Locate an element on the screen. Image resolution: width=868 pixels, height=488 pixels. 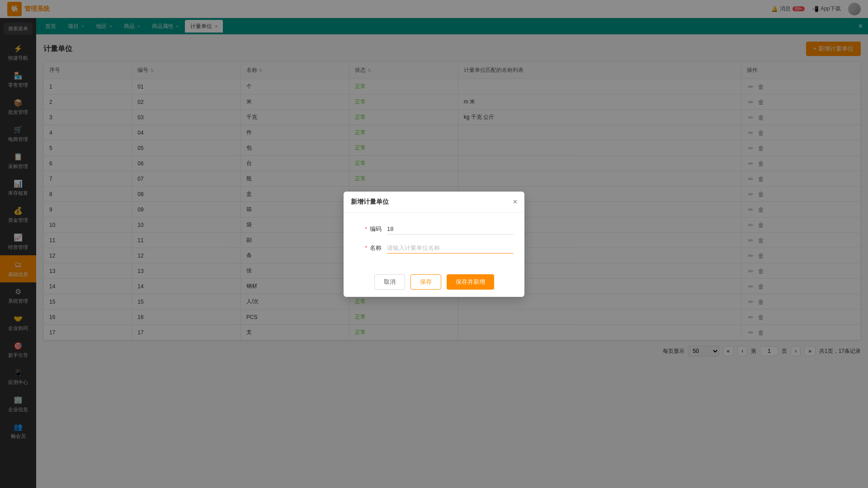
code-input is located at coordinates (450, 229).